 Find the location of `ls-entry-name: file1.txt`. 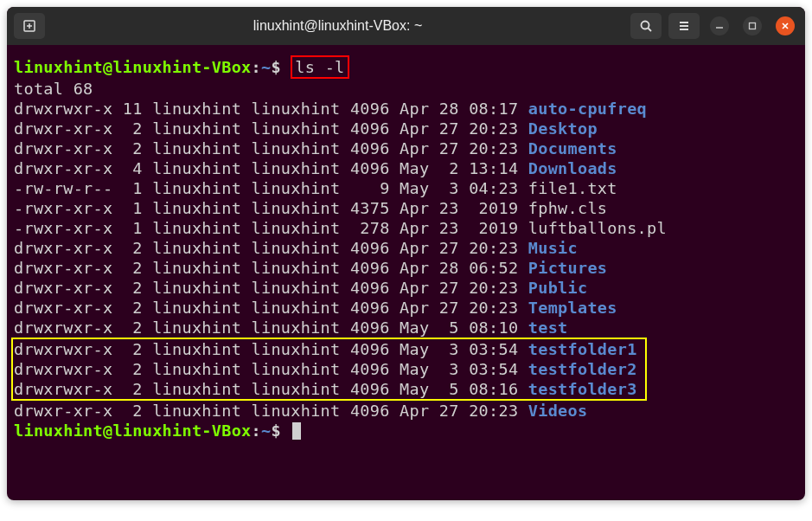

ls-entry-name: file1.txt is located at coordinates (572, 189).